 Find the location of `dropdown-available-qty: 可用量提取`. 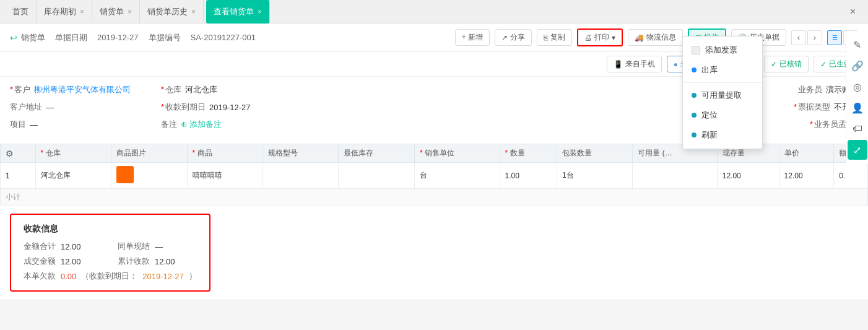

dropdown-available-qty: 可用量提取 is located at coordinates (723, 95).